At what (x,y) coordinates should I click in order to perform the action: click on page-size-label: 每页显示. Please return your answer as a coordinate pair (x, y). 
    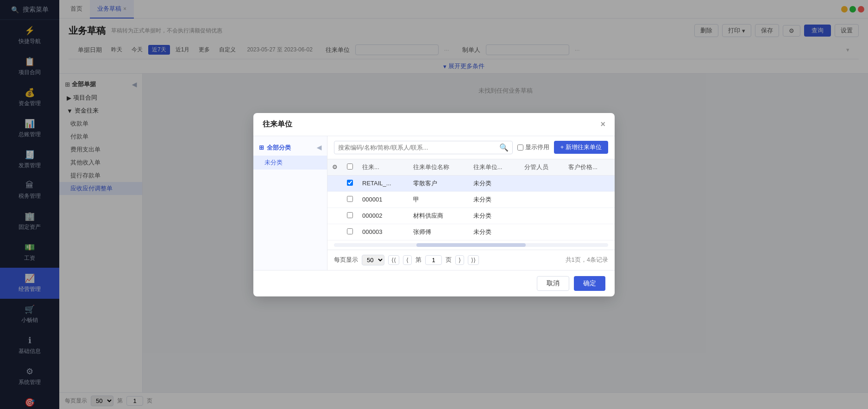
    Looking at the image, I should click on (346, 260).